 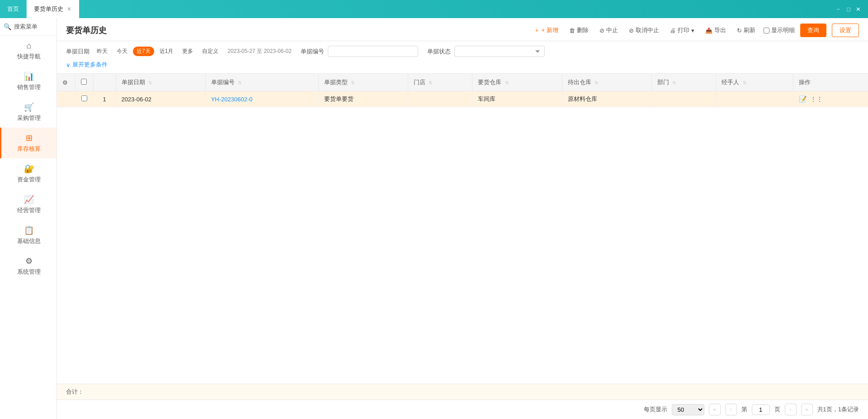 I want to click on sidebar-item-finance-label: 资金管理, so click(x=29, y=180).